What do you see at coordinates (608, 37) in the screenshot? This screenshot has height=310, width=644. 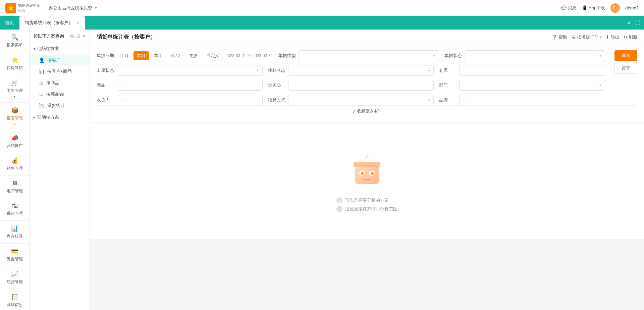 I see `export-icon: ⬇` at bounding box center [608, 37].